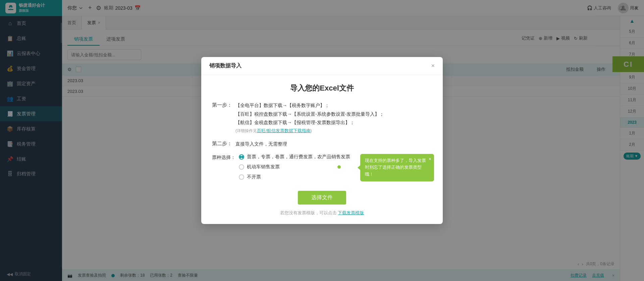  Describe the element at coordinates (397, 168) in the screenshot. I see `tooltip-bubble: × 现在支持的票种多了，导入发票时别忘了选择正确的发票类型哦！` at that location.